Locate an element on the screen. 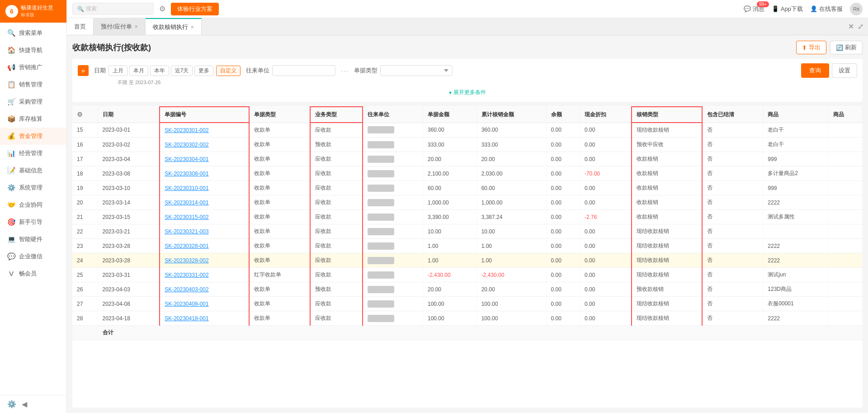 The height and width of the screenshot is (413, 868). sidebar-item-hardware: 💻智能硬件 is located at coordinates (33, 239).